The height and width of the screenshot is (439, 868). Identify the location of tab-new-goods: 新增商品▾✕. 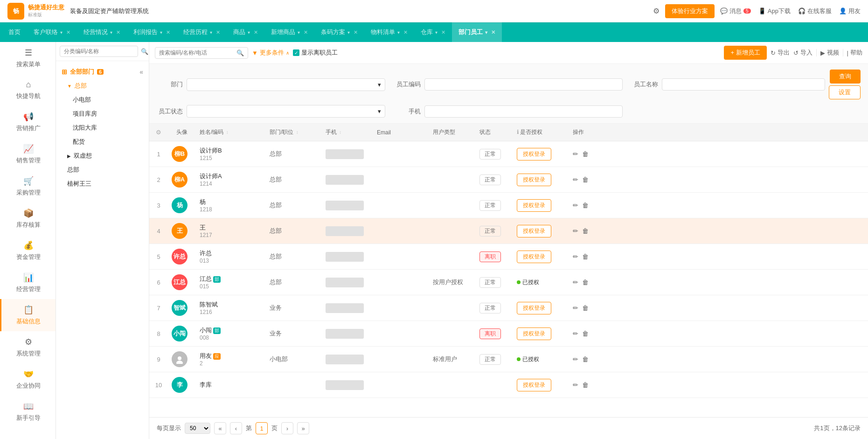
(289, 32).